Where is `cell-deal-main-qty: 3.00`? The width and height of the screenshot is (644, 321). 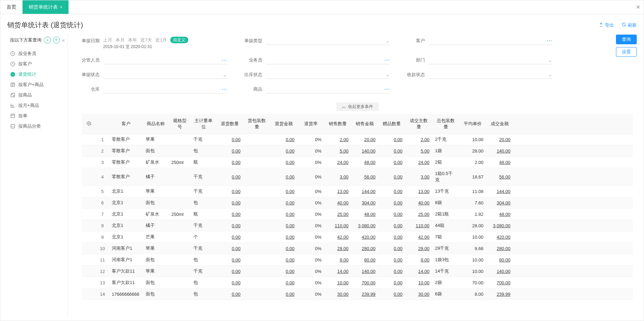
cell-deal-main-qty: 3.00 is located at coordinates (425, 177).